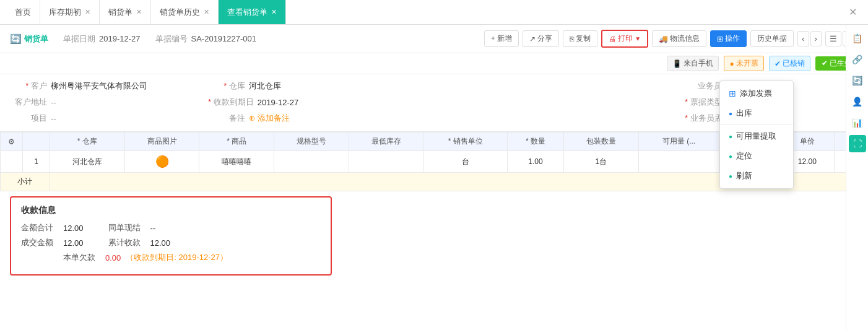 The width and height of the screenshot is (868, 330). I want to click on owed-label: 本单欠款, so click(82, 258).